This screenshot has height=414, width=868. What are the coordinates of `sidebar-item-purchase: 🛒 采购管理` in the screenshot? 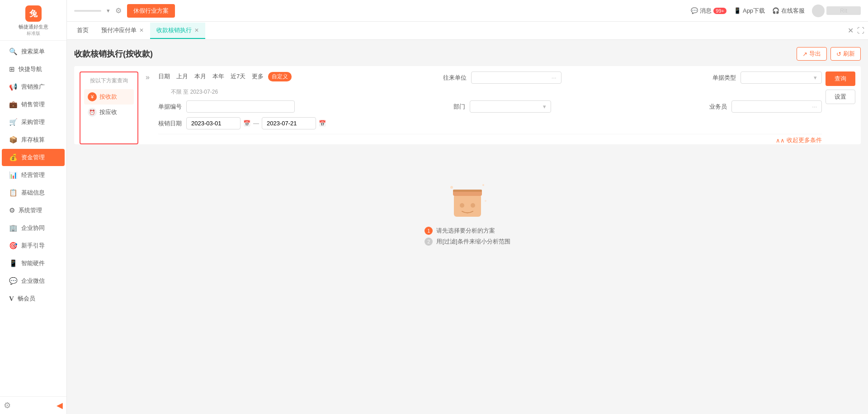 It's located at (33, 122).